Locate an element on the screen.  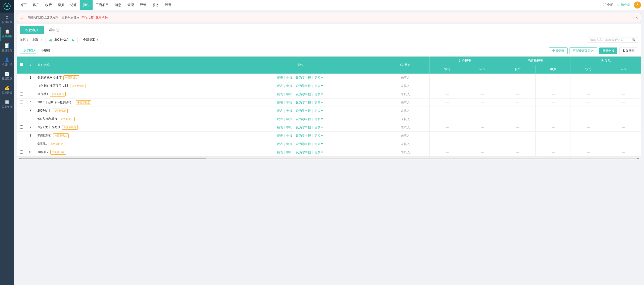
subtab-general: 一般的税人 is located at coordinates (28, 51).